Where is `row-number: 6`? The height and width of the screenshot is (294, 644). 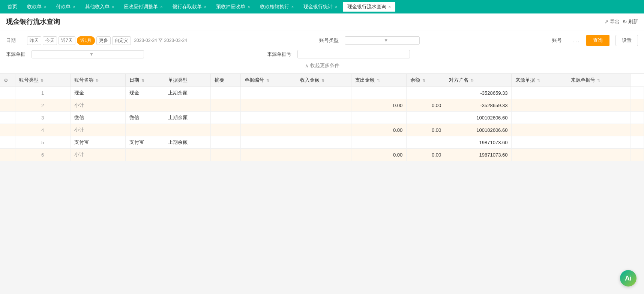 row-number: 6 is located at coordinates (43, 155).